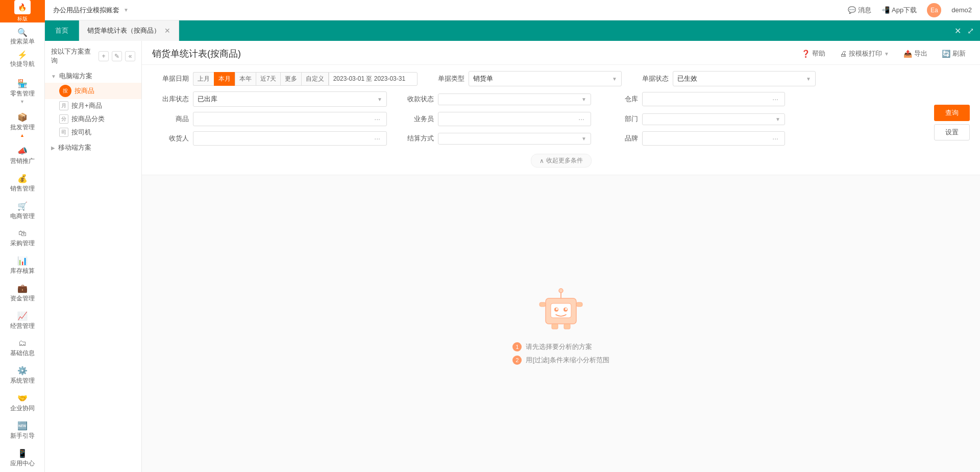 This screenshot has width=980, height=472. Describe the element at coordinates (581, 119) in the screenshot. I see `salesman-dots: ···` at that location.